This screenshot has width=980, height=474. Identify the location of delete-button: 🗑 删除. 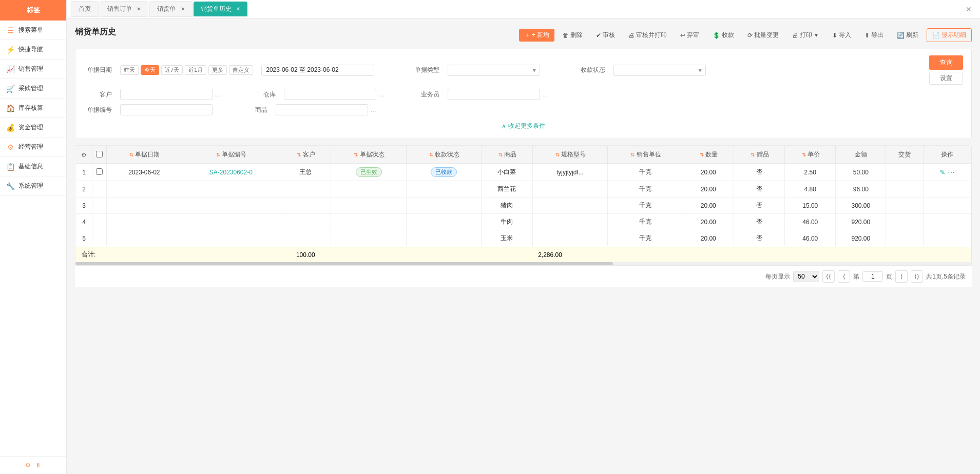
(573, 35).